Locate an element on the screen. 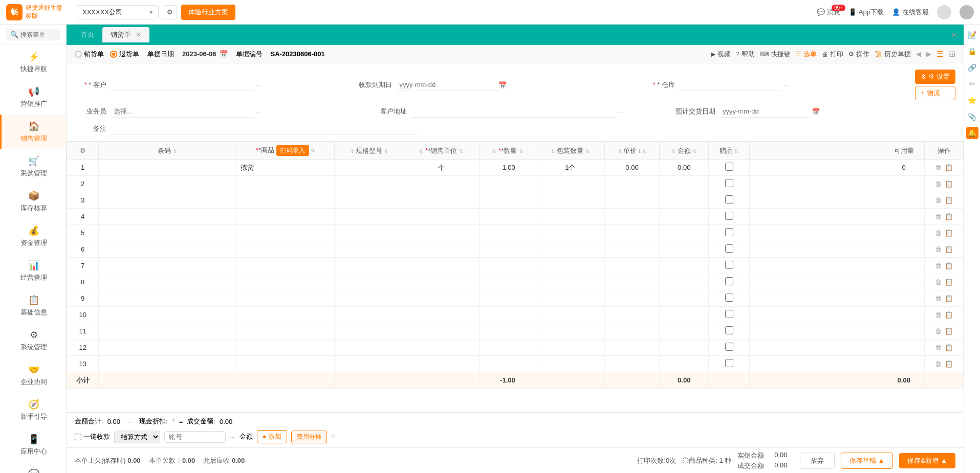 Image resolution: width=980 pixels, height=473 pixels. company-selector: XXXXXX公司 ▾ is located at coordinates (118, 12).